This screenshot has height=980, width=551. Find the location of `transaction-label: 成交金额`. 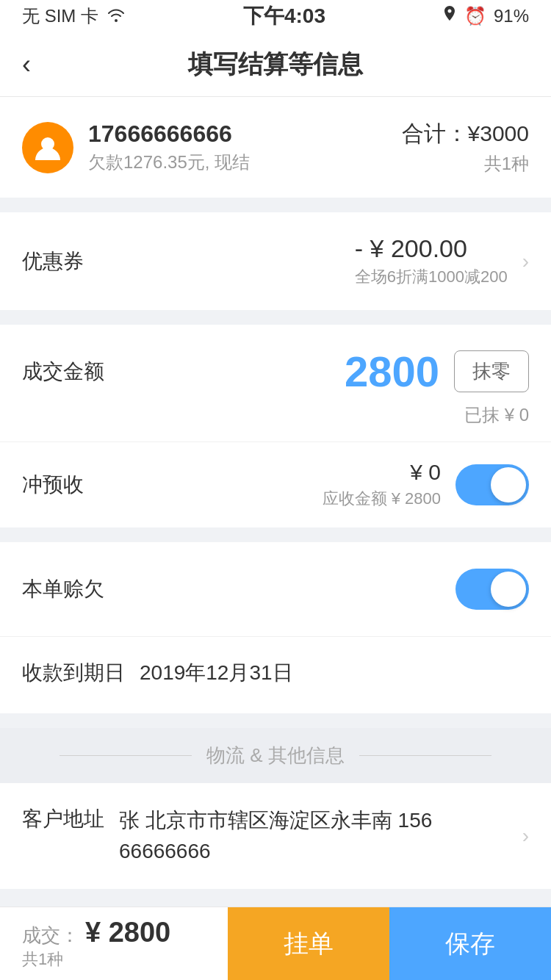

transaction-label: 成交金额 is located at coordinates (63, 372).